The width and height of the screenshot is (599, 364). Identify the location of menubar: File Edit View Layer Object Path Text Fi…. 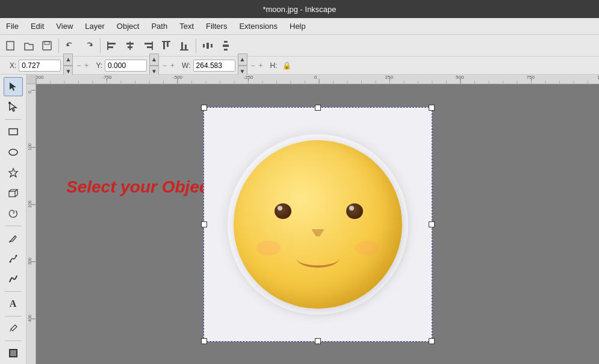
(300, 26).